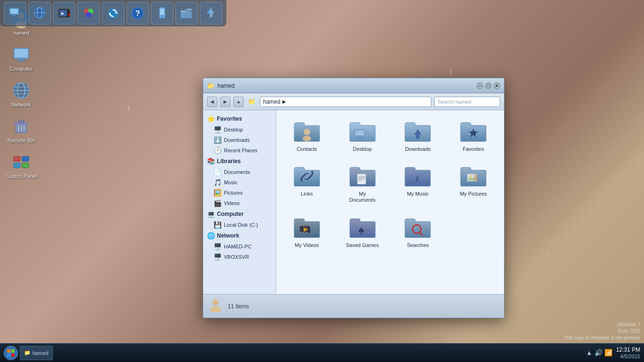 The width and height of the screenshot is (644, 362). What do you see at coordinates (628, 353) in the screenshot?
I see `clock-area: 12:31 PM 4/5/2015` at bounding box center [628, 353].